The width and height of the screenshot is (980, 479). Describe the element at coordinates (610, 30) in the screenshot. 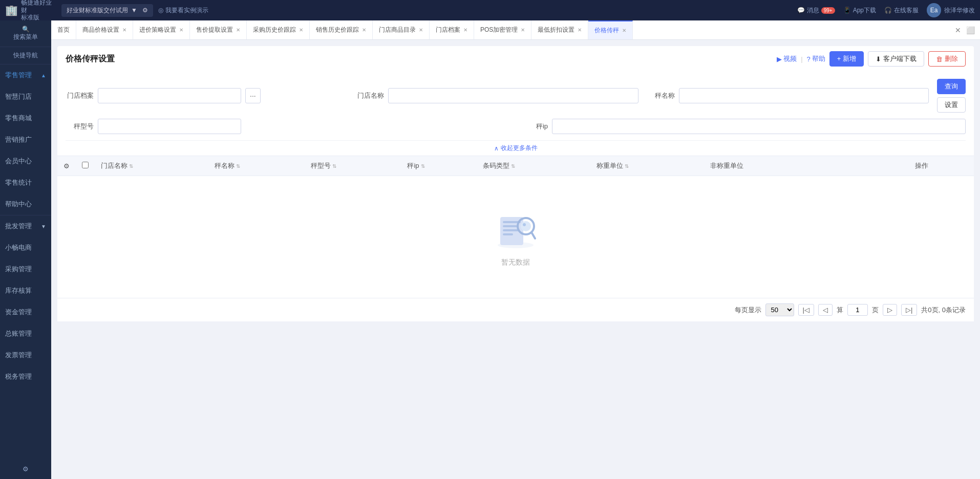

I see `tab-price-scale: 价格传秤 ✕` at that location.